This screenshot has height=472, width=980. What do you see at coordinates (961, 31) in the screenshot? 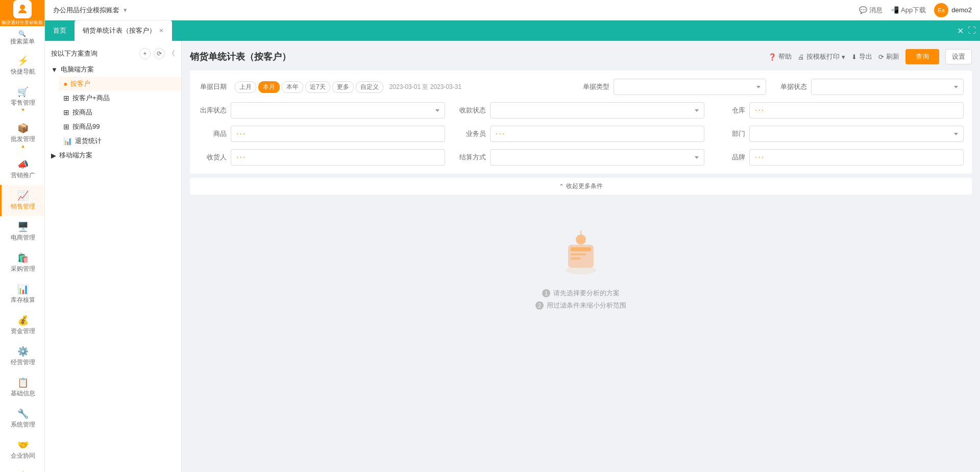
I see `tab-close-btn: ✕` at bounding box center [961, 31].